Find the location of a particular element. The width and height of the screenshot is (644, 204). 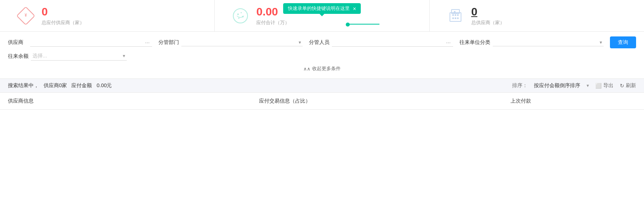

filter-department: 分管部门 ▾ is located at coordinates (231, 43).